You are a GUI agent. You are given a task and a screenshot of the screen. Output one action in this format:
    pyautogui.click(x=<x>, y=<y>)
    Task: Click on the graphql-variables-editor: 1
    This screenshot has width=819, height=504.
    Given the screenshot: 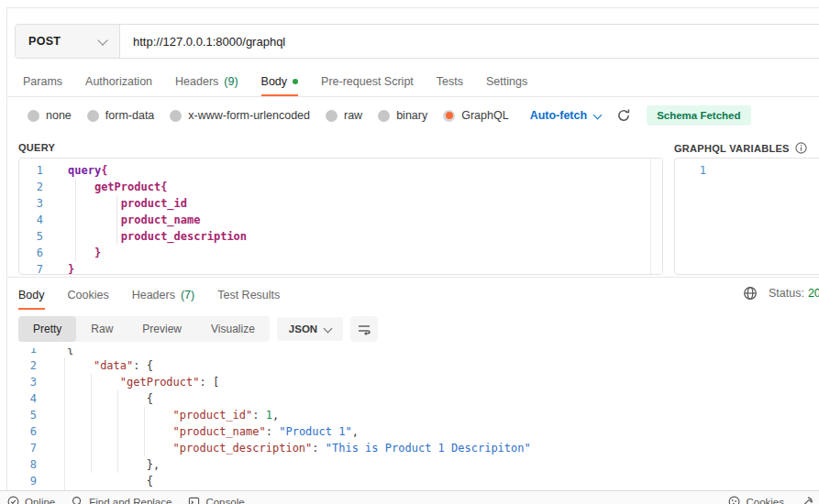 What is the action you would take?
    pyautogui.click(x=747, y=216)
    